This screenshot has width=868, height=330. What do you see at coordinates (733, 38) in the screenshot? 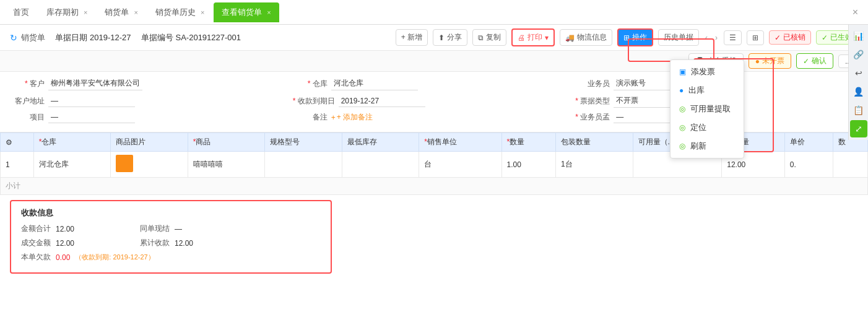
I see `view1-button: ☰` at bounding box center [733, 38].